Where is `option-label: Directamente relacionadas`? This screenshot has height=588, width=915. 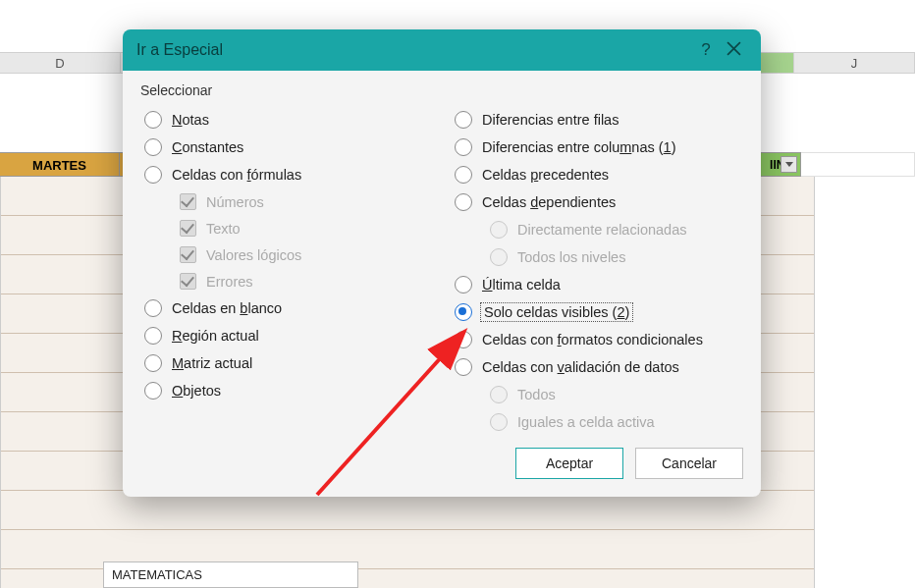 option-label: Directamente relacionadas is located at coordinates (602, 230).